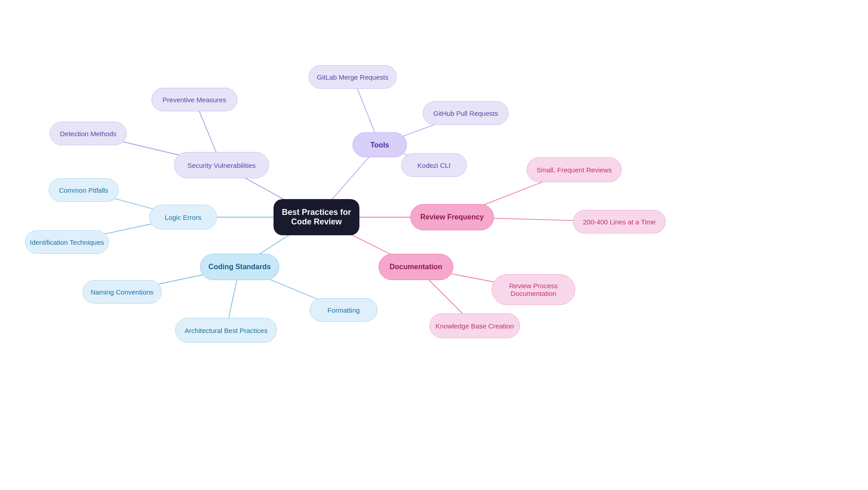 Image resolution: width=868 pixels, height=490 pixels. Describe the element at coordinates (67, 242) in the screenshot. I see `node-identification-techniques: Identification Techniques` at that location.